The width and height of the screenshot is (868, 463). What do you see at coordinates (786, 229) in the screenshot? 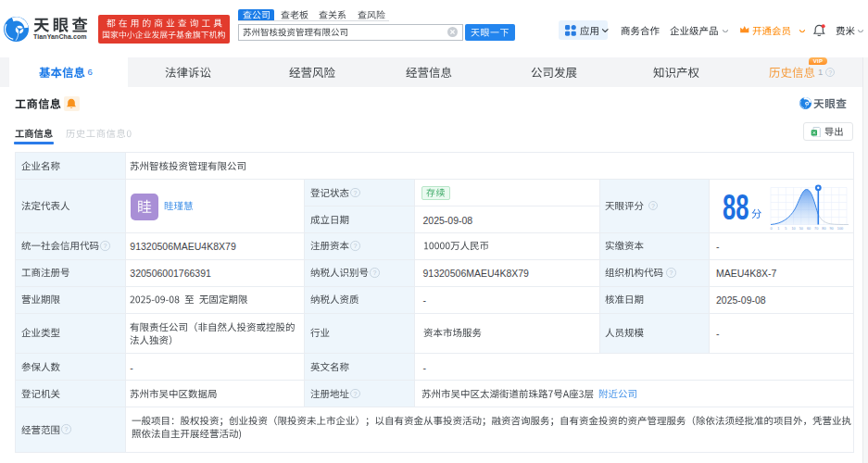
I see `svg-text: 5` at bounding box center [786, 229].